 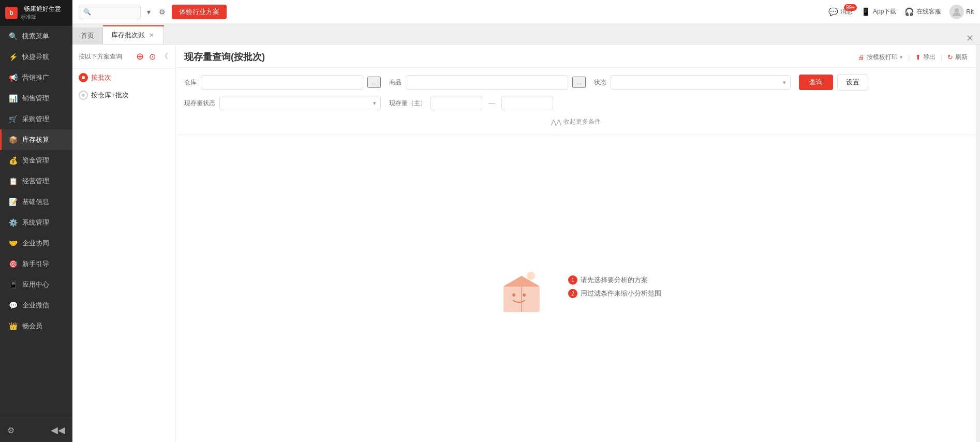 I want to click on app-download-label: App下载, so click(x=885, y=11).